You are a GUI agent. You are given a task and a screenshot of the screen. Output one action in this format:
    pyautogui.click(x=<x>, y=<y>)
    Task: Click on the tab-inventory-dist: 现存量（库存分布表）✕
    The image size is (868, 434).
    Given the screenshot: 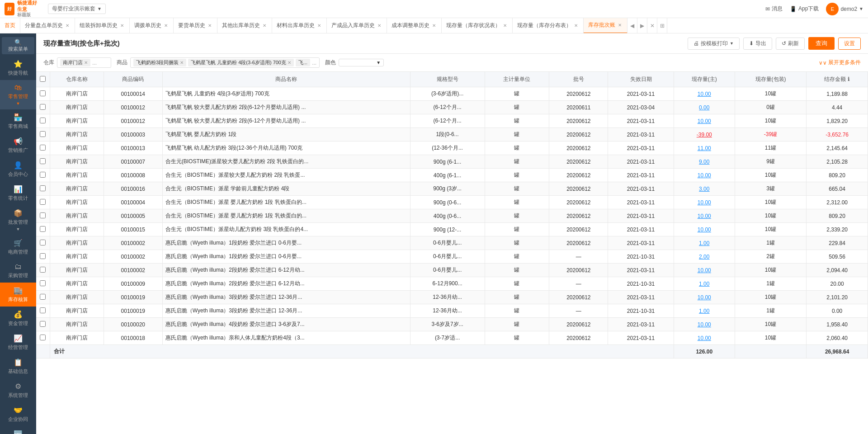 What is the action you would take?
    pyautogui.click(x=548, y=26)
    